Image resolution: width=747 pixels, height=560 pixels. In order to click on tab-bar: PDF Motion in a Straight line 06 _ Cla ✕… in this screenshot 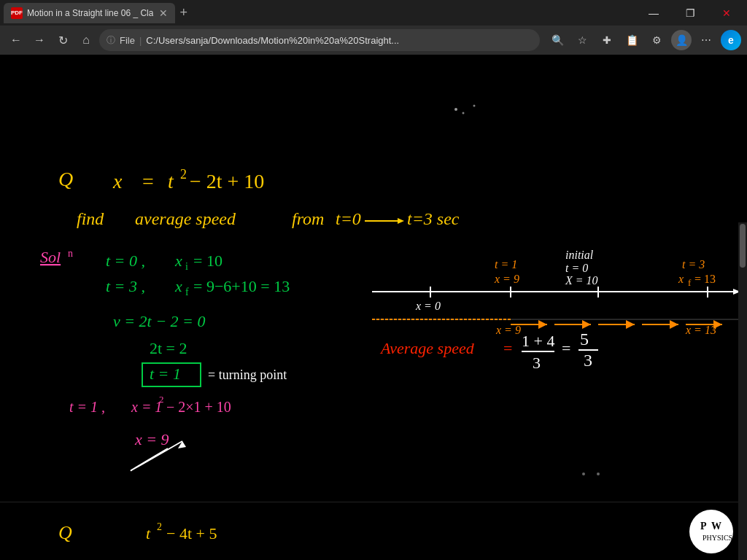, I will do `click(374, 13)`.